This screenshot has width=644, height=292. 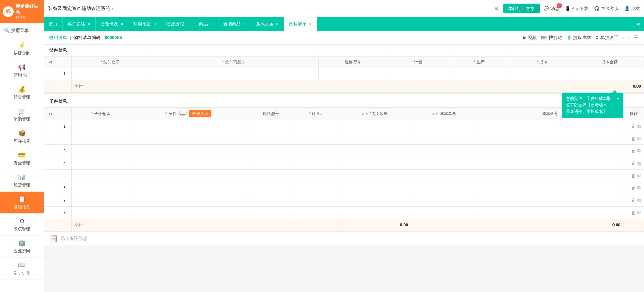 I want to click on sidebar-item-marketing: 📢 营销推广, so click(x=22, y=71).